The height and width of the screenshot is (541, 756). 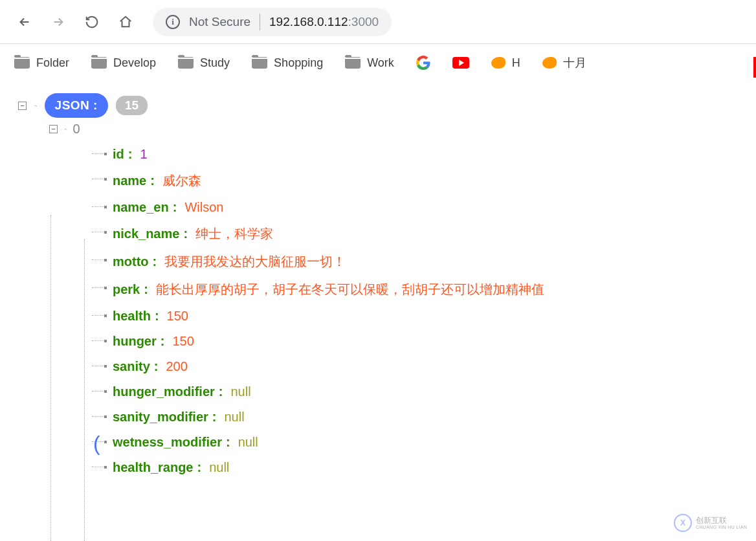 What do you see at coordinates (423, 63) in the screenshot?
I see `bookmark-google` at bounding box center [423, 63].